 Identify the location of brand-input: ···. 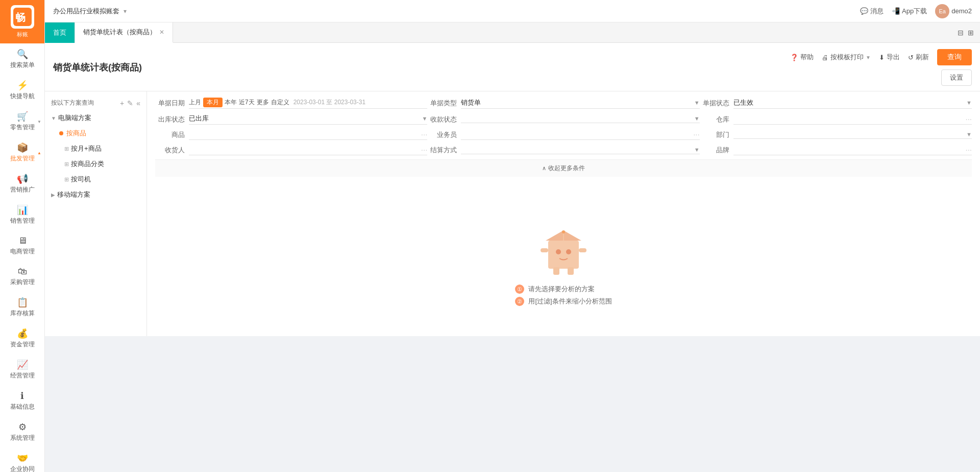
(852, 150).